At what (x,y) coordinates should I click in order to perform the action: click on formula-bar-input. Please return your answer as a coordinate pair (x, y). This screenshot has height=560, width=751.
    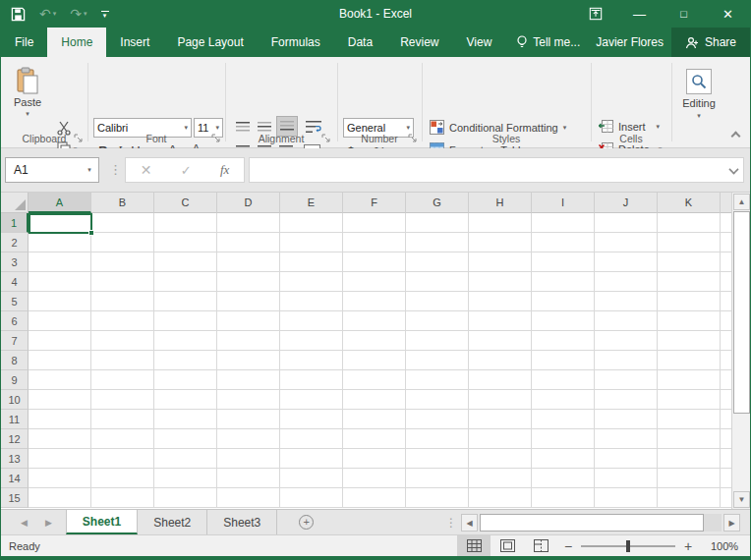
    Looking at the image, I should click on (496, 170).